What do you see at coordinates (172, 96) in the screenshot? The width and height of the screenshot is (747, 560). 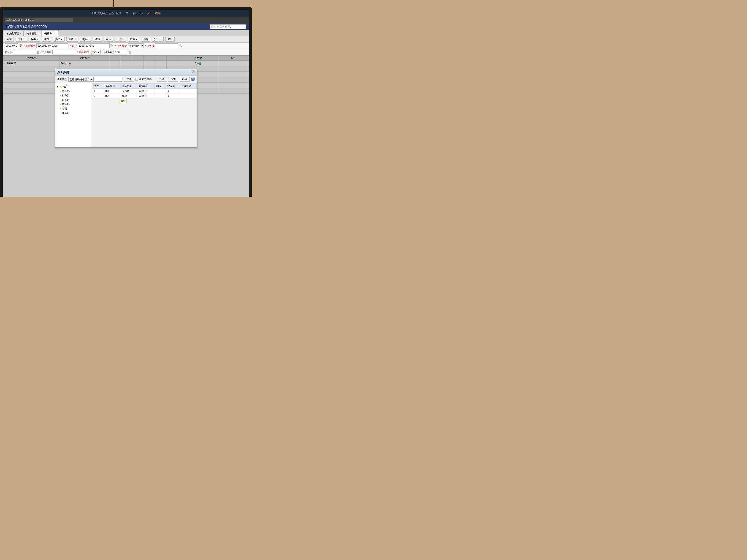 I see `cell-sales-2: 是` at bounding box center [172, 96].